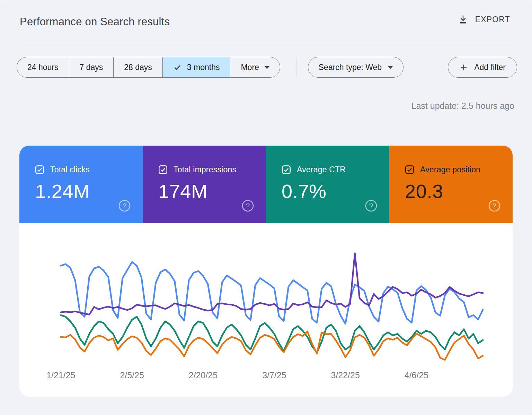  What do you see at coordinates (490, 67) in the screenshot?
I see `add-filter-label: Add filter` at bounding box center [490, 67].